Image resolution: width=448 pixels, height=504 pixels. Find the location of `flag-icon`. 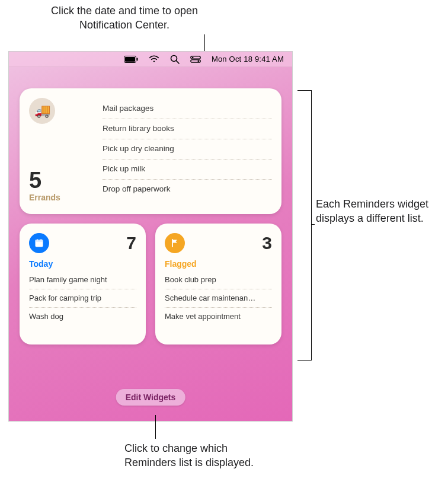

flag-icon is located at coordinates (175, 243).